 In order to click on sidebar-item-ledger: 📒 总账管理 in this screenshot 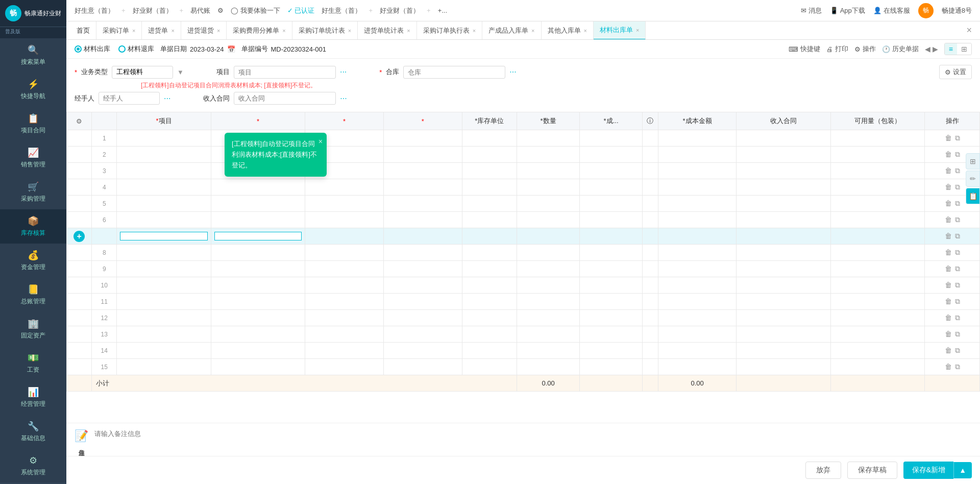, I will do `click(33, 295)`.